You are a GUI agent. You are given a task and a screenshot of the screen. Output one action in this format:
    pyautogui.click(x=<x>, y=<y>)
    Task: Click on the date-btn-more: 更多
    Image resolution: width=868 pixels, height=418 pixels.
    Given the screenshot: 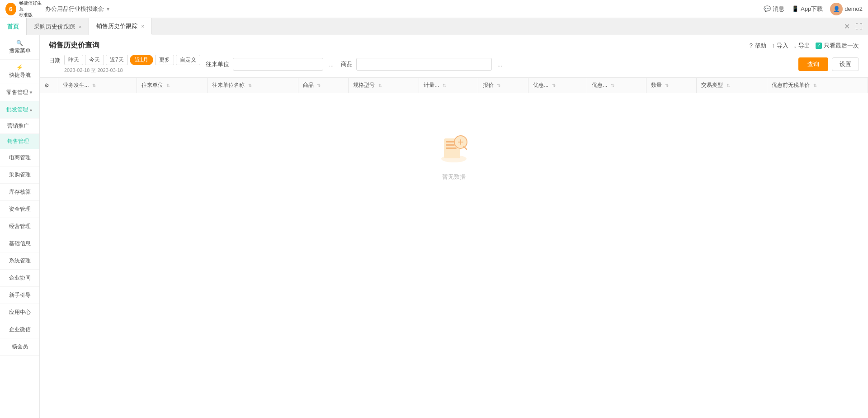 What is the action you would take?
    pyautogui.click(x=165, y=60)
    